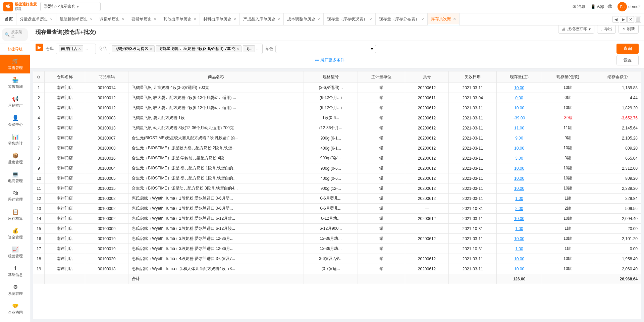 Image resolution: width=644 pixels, height=322 pixels. Describe the element at coordinates (76, 19) in the screenshot. I see `tab-2: 组装拆卸单历史 ✕` at that location.